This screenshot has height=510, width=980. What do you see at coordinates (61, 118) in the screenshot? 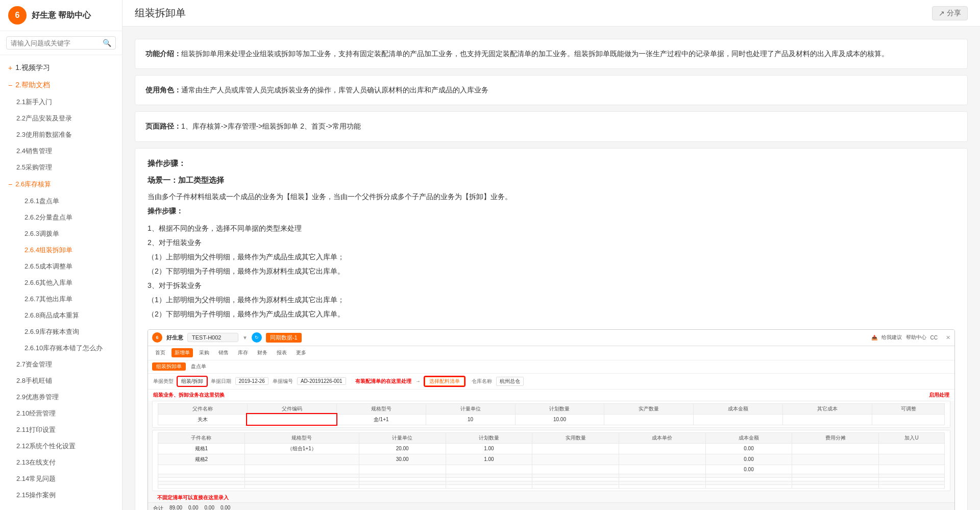
I see `sidebar-item-2.2: 2.2产品安装及登录` at bounding box center [61, 118].